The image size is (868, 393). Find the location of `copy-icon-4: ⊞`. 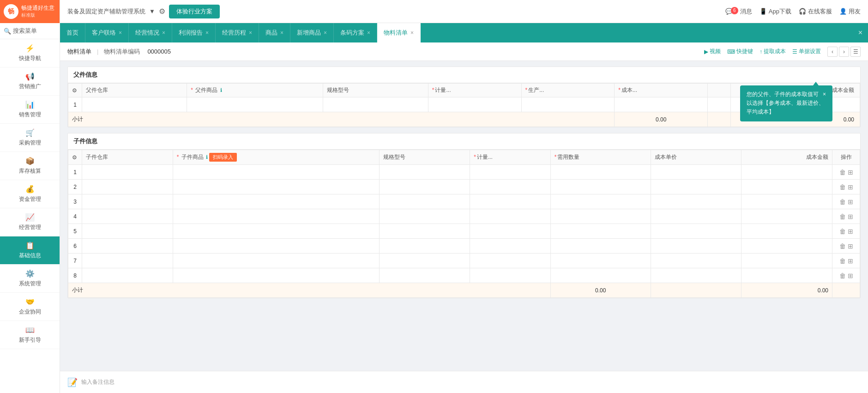

copy-icon-4: ⊞ is located at coordinates (850, 217).